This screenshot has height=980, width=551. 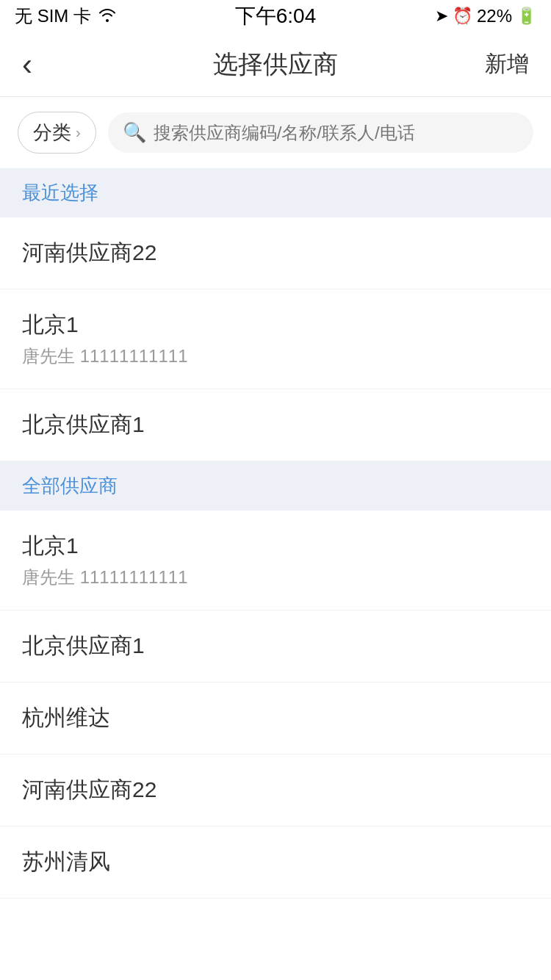 I want to click on status-bar: 无 SIM 卡 下午6:04 ➤ ⏰ 22% 🔋, so click(x=276, y=16).